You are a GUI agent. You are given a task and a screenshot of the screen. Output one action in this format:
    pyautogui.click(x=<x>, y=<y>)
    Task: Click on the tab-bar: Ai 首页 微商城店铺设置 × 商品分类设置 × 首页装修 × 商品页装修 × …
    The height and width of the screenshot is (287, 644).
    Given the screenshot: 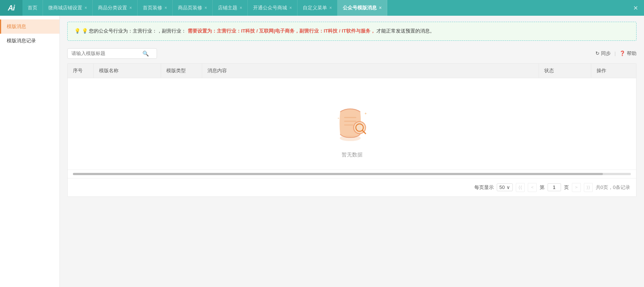 What is the action you would take?
    pyautogui.click(x=322, y=8)
    